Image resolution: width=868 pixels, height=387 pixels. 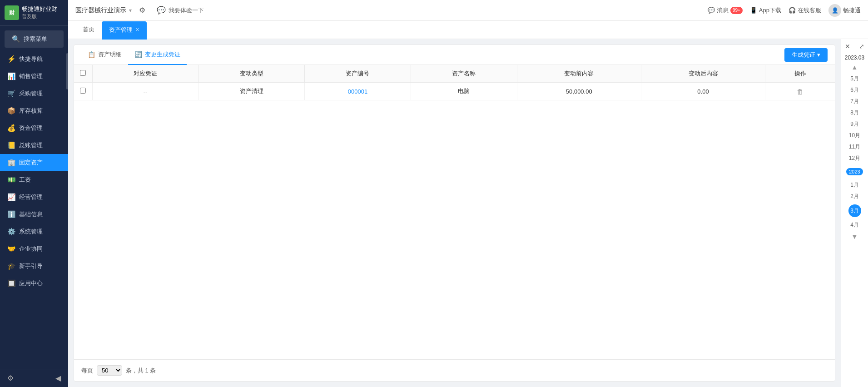 What do you see at coordinates (703, 92) in the screenshot?
I see `cell-after-change: 0.00` at bounding box center [703, 92].